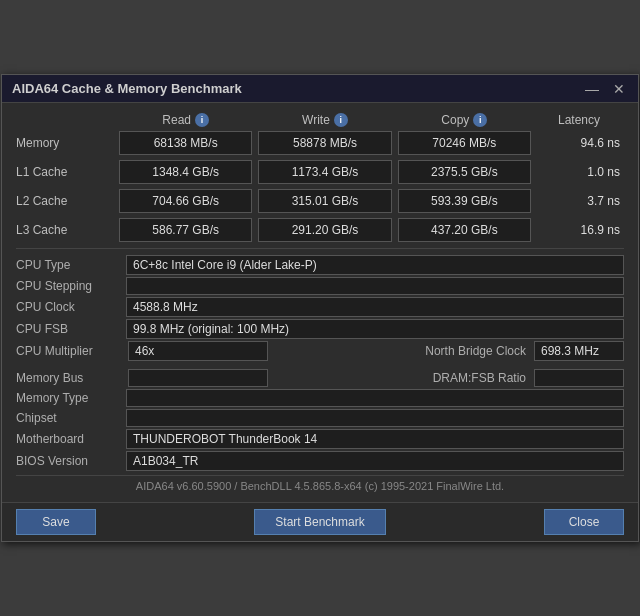 This screenshot has height=616, width=640. What do you see at coordinates (467, 378) in the screenshot?
I see `dram-fsb-ratio-label: DRAM:FSB Ratio` at bounding box center [467, 378].